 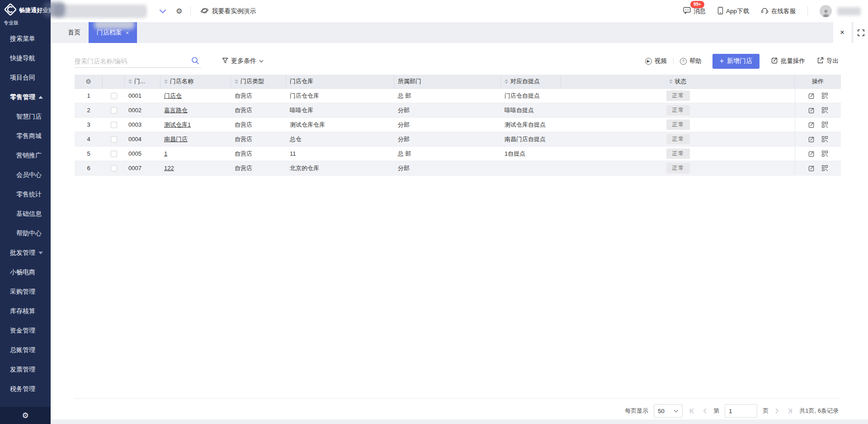 I want to click on video-button: ▶ 视频, so click(x=656, y=61).